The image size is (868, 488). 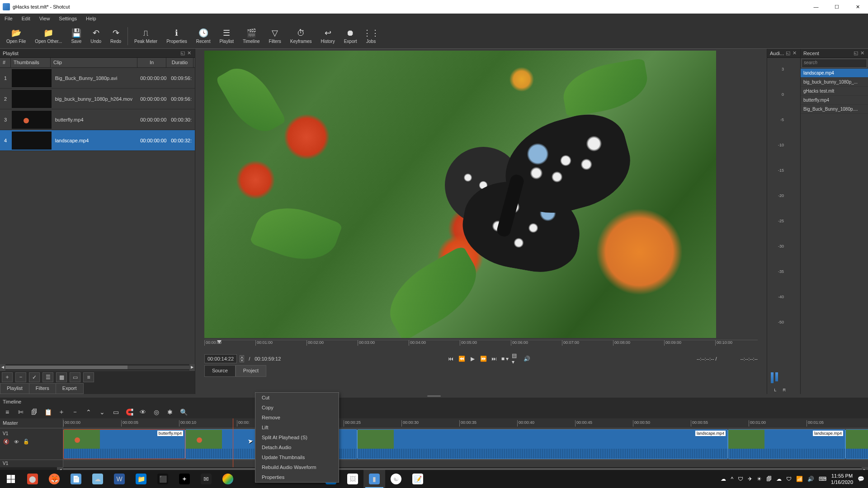 I want to click on filters-button: ▽Filters, so click(x=275, y=36).